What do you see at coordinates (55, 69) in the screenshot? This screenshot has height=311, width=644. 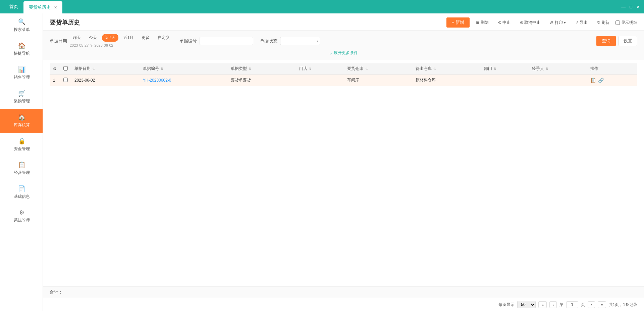 I see `th-settings: ⚙` at bounding box center [55, 69].